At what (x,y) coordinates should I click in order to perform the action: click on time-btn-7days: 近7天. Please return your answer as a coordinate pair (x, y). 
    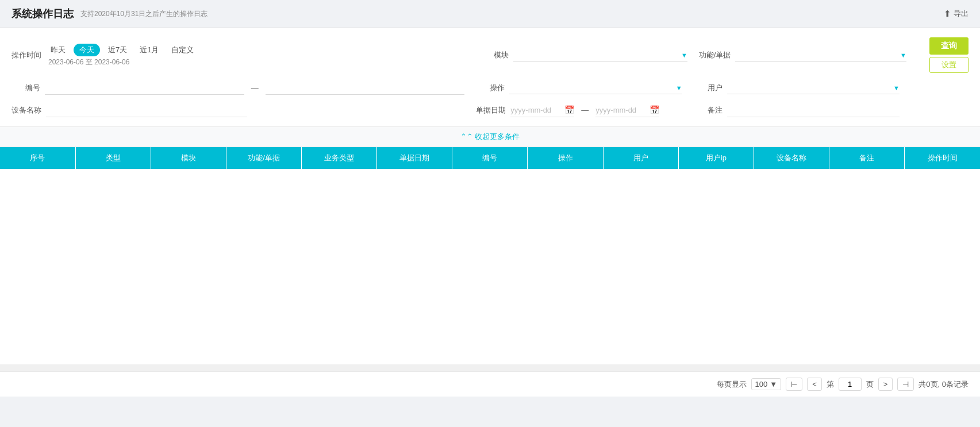
    Looking at the image, I should click on (117, 50).